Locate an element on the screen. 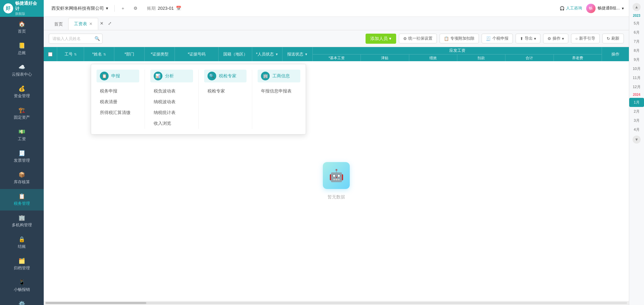  select-all-checkbox is located at coordinates (50, 54).